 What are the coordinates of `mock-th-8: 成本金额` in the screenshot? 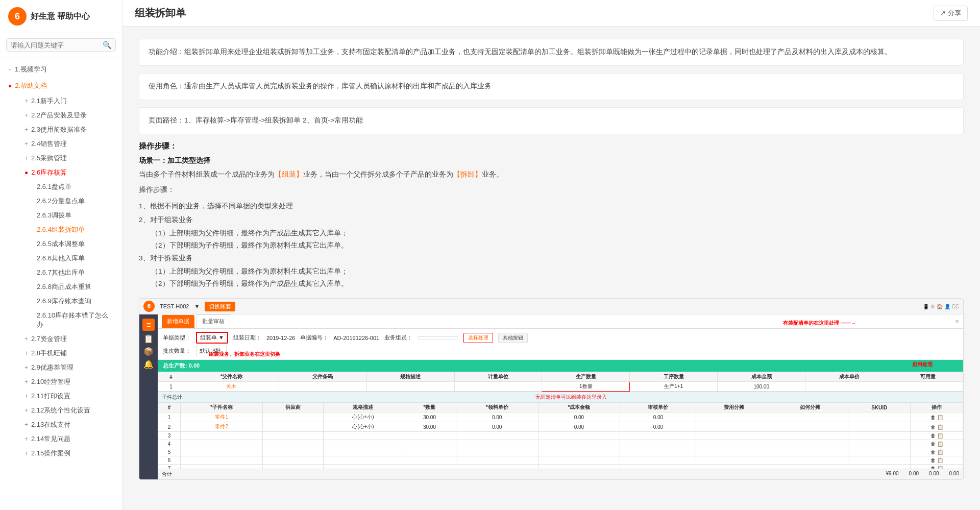 It's located at (762, 377).